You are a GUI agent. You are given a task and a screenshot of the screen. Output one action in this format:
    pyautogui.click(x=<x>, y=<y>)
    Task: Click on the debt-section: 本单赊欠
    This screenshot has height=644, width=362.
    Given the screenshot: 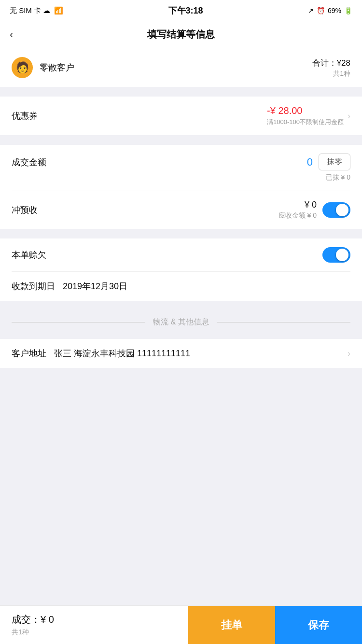 What is the action you would take?
    pyautogui.click(x=181, y=255)
    